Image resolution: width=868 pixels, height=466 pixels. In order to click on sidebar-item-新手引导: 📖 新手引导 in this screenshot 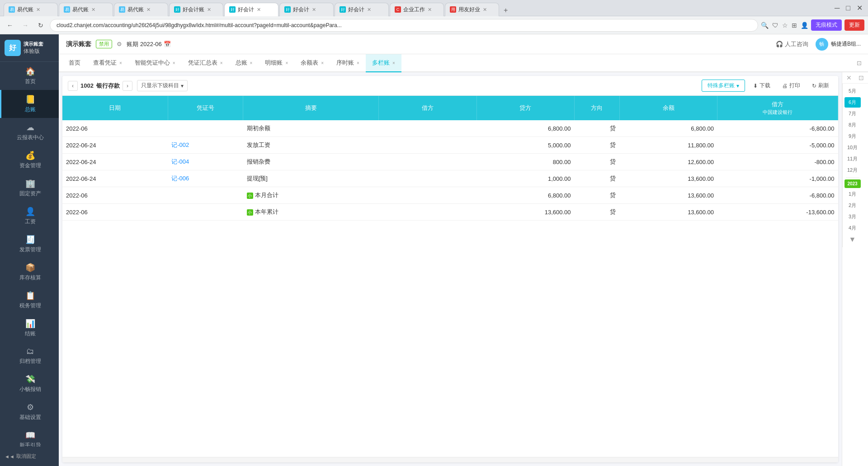, I will do `click(29, 436)`.